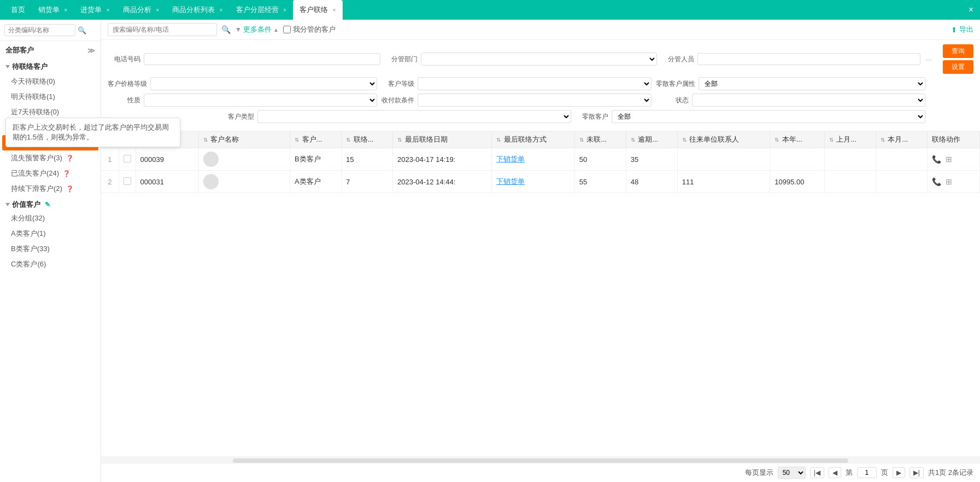  What do you see at coordinates (809, 59) in the screenshot?
I see `person-input` at bounding box center [809, 59].